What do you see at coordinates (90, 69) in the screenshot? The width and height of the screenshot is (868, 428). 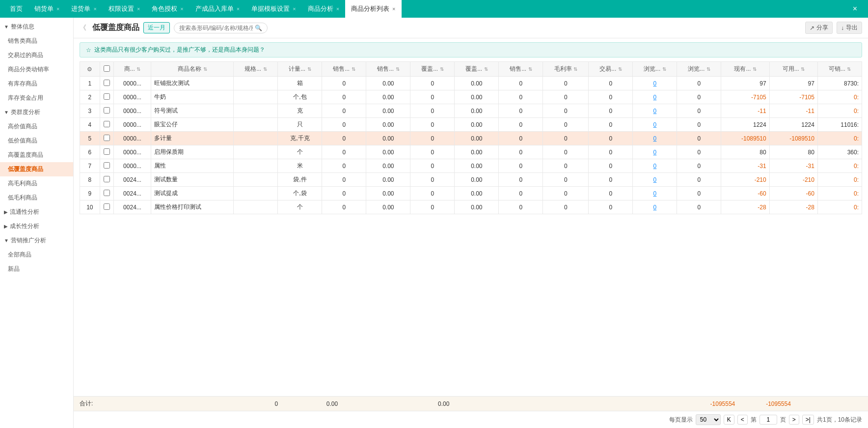 I see `th-settings: ⚙` at bounding box center [90, 69].